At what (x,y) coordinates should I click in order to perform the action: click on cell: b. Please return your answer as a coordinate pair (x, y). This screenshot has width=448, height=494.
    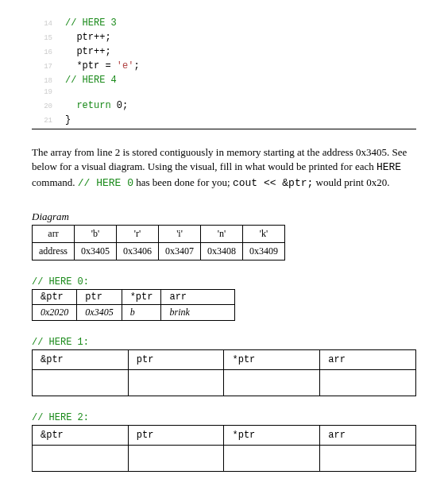
    Looking at the image, I should click on (141, 313).